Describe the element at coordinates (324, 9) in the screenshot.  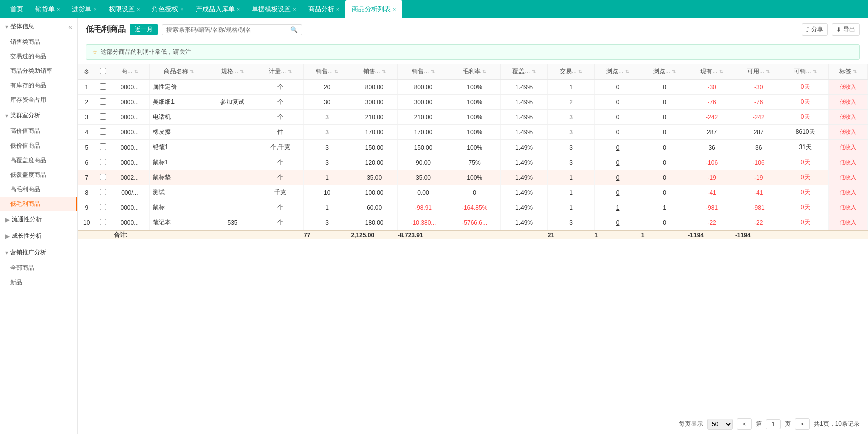
I see `nav-product-analysis: 商品分析 ×` at that location.